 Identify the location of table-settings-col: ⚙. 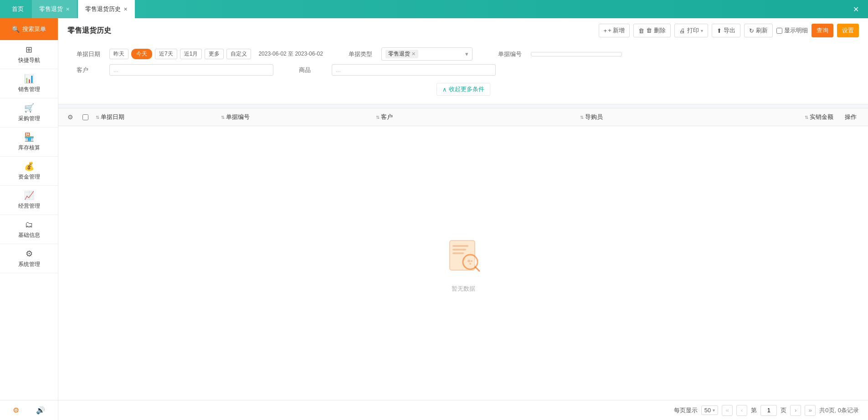
(70, 117).